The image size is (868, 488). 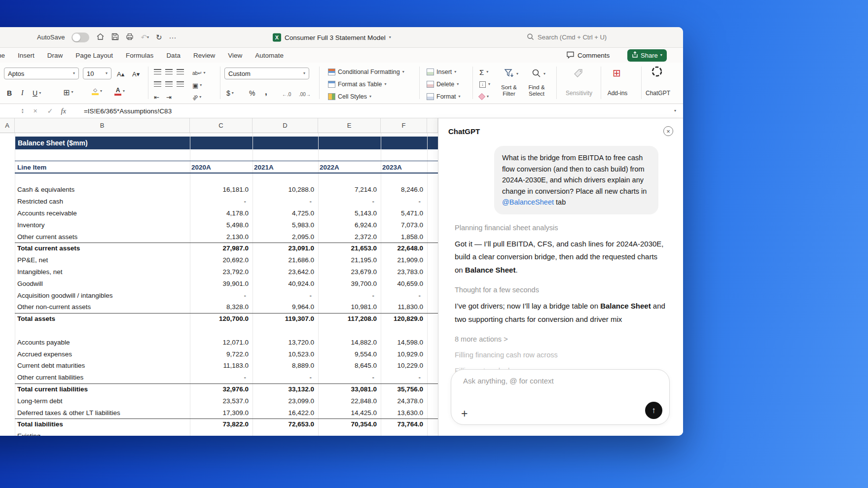 What do you see at coordinates (433, 125) in the screenshot?
I see `column-header-g-partial` at bounding box center [433, 125].